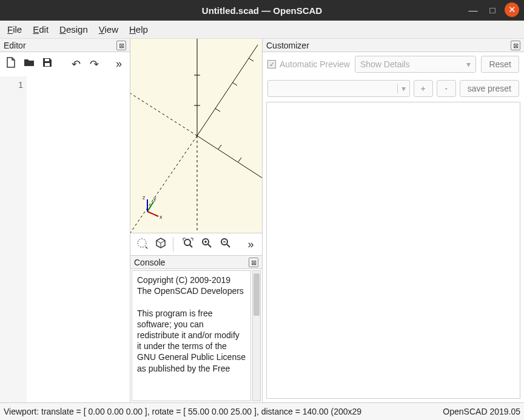 The width and height of the screenshot is (524, 420). I want to click on scrollbar-thumb, so click(257, 295).